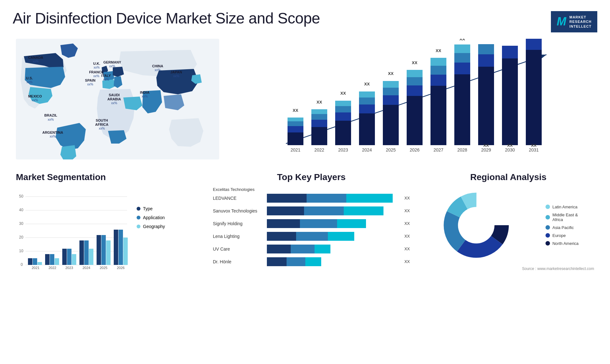  I want to click on player-row-signify: Signify Holding XX, so click(311, 224).